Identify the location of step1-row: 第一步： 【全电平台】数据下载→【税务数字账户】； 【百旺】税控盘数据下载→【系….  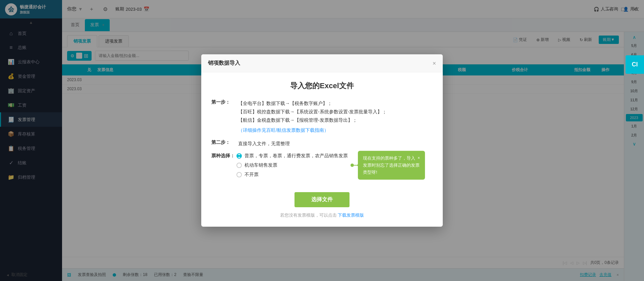
(322, 117).